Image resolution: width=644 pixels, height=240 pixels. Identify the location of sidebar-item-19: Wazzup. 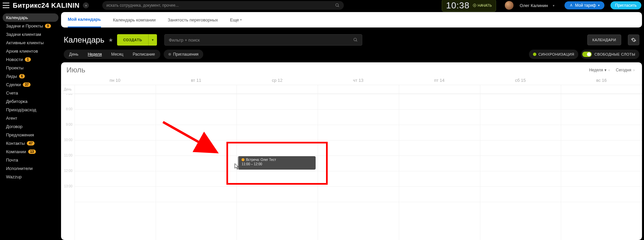
(31, 177).